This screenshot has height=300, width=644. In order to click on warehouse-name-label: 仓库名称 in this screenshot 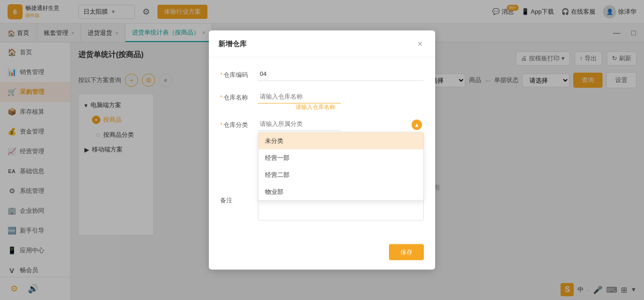, I will do `click(239, 96)`.